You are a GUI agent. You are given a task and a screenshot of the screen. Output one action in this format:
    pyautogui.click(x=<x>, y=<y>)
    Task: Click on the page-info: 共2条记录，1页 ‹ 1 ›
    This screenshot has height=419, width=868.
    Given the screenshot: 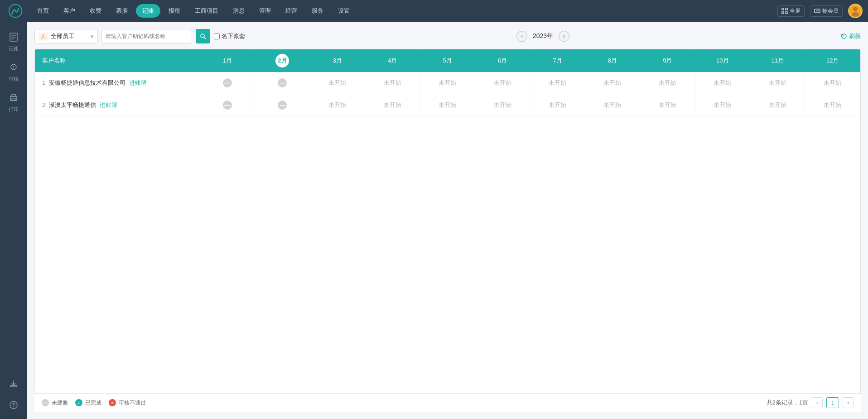 What is the action you would take?
    pyautogui.click(x=810, y=403)
    